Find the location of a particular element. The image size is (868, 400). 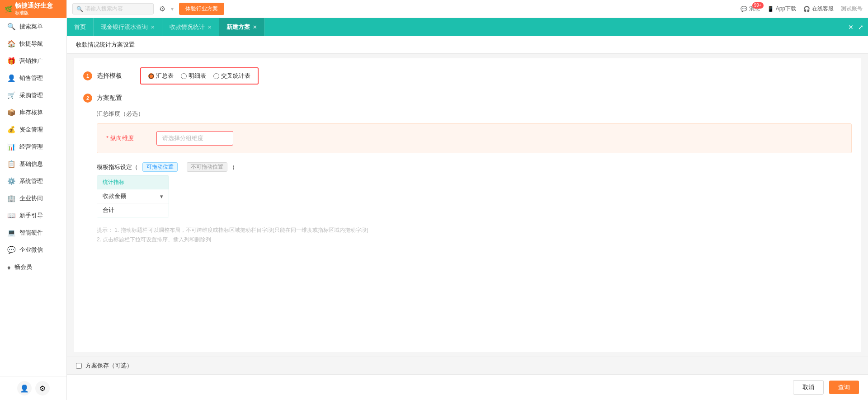

metrics-table-total-row: 合计 is located at coordinates (133, 210).